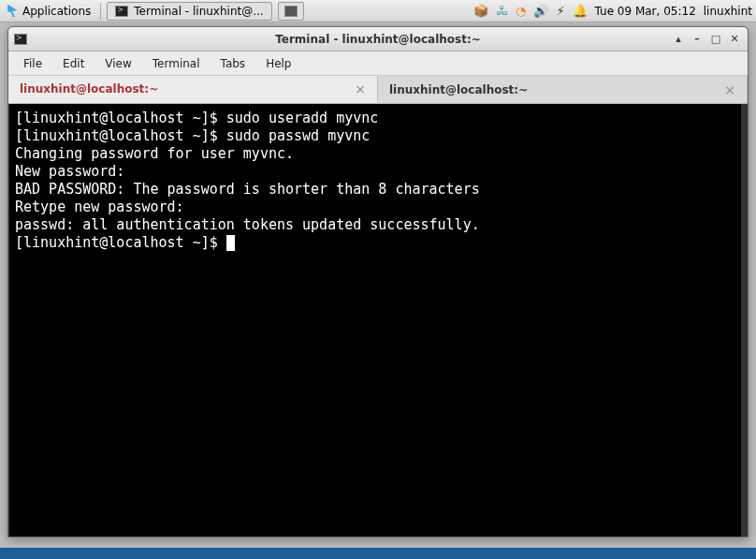 The image size is (756, 559). What do you see at coordinates (279, 64) in the screenshot?
I see `menu-help: Help` at bounding box center [279, 64].